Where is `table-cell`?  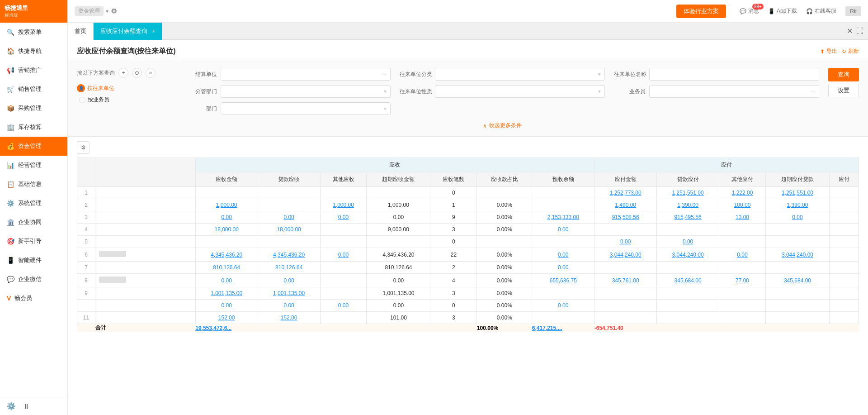 table-cell is located at coordinates (146, 281).